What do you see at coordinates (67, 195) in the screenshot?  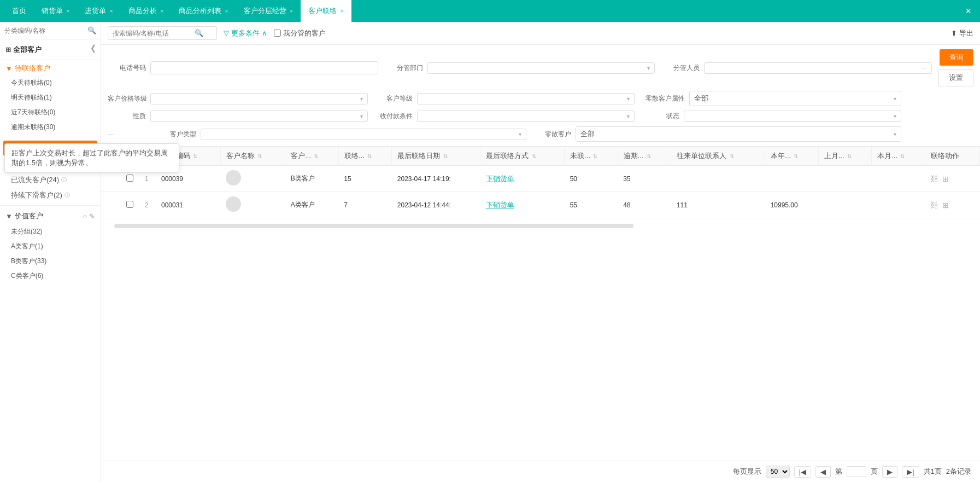 I see `info-icon-4: ⓘ` at bounding box center [67, 195].